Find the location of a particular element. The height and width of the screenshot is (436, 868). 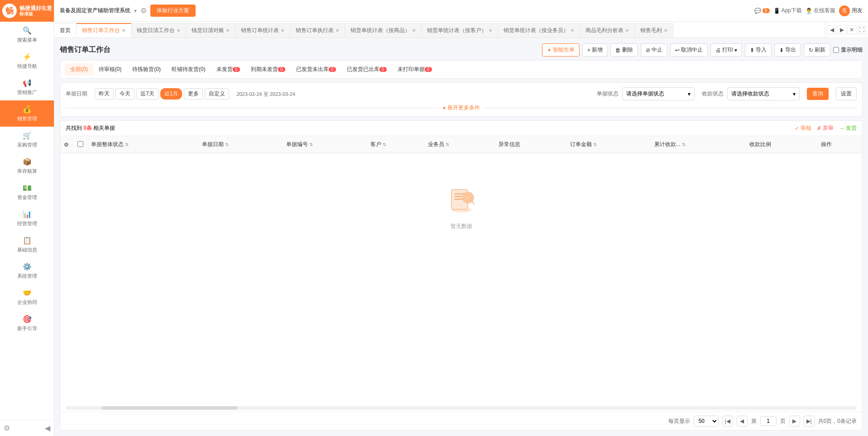

date-btn-more: 更多 is located at coordinates (193, 94).